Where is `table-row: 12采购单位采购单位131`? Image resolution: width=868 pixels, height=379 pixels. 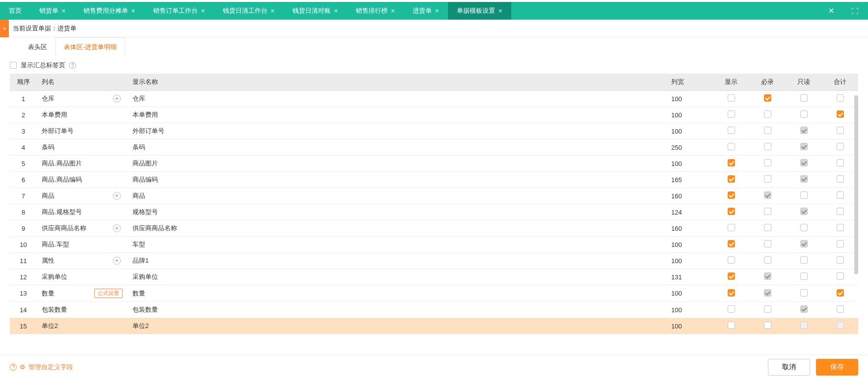
table-row: 12采购单位采购单位131 is located at coordinates (434, 277).